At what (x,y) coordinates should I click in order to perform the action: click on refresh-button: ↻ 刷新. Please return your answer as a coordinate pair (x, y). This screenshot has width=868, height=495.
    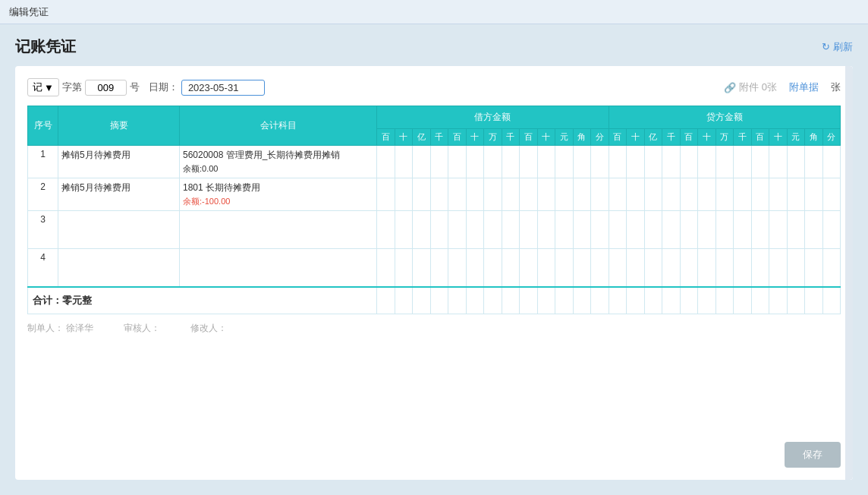
    Looking at the image, I should click on (838, 47).